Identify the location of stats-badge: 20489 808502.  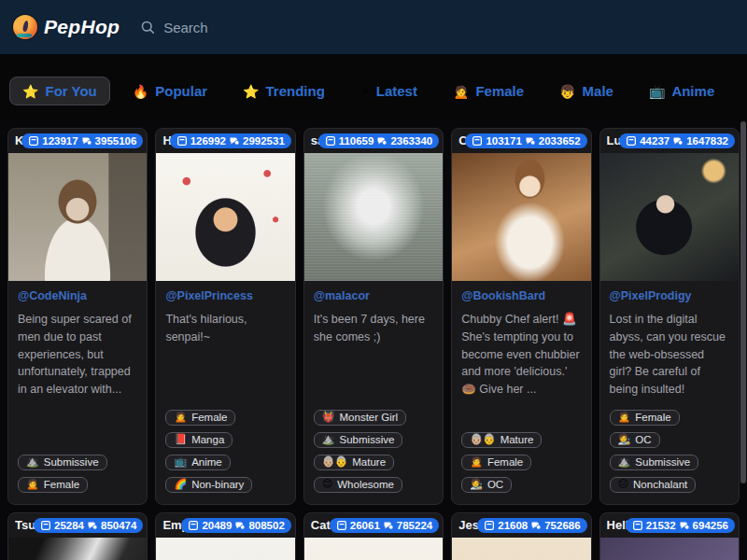
(235, 525).